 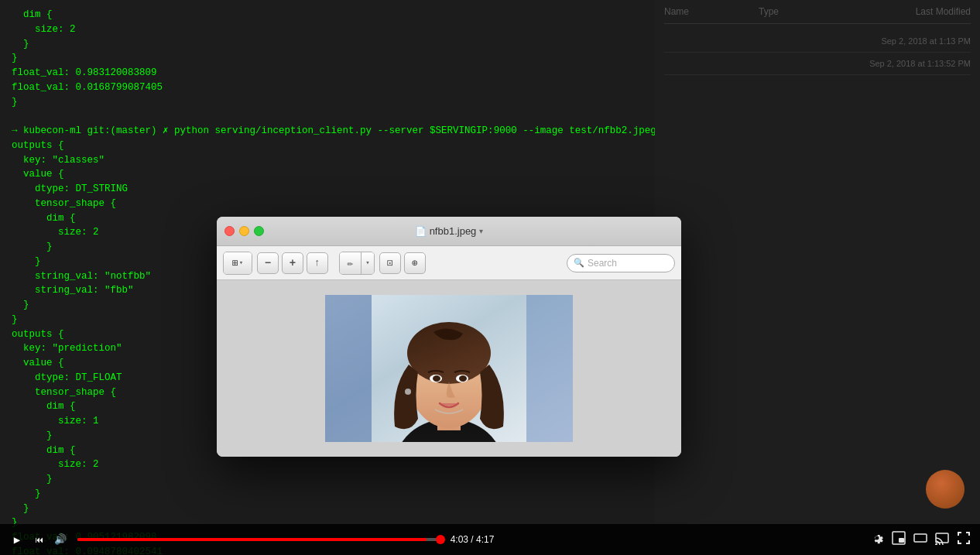 What do you see at coordinates (368, 263) in the screenshot?
I see `markup-dropdown: ▾` at bounding box center [368, 263].